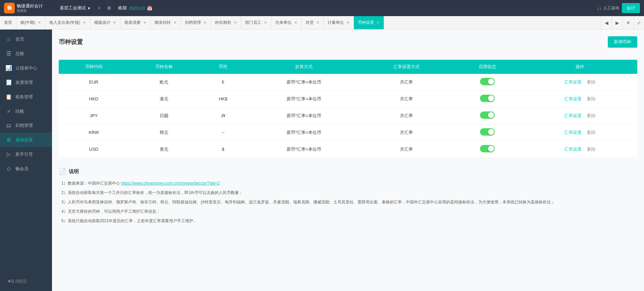 The height and width of the screenshot is (291, 644). What do you see at coordinates (266, 23) in the screenshot?
I see `tab-close-dept: ✕` at bounding box center [266, 23].